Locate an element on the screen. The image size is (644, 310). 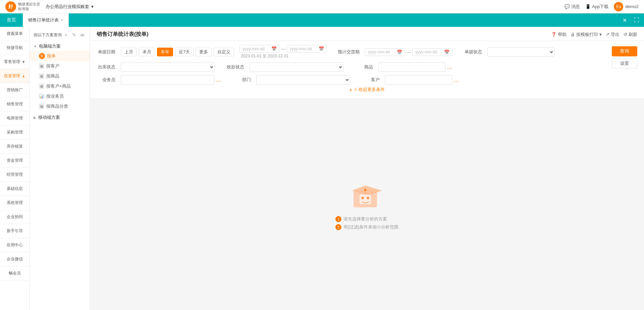
forecast-start-input: yyyy-mm-dd 📅 is located at coordinates (385, 52).